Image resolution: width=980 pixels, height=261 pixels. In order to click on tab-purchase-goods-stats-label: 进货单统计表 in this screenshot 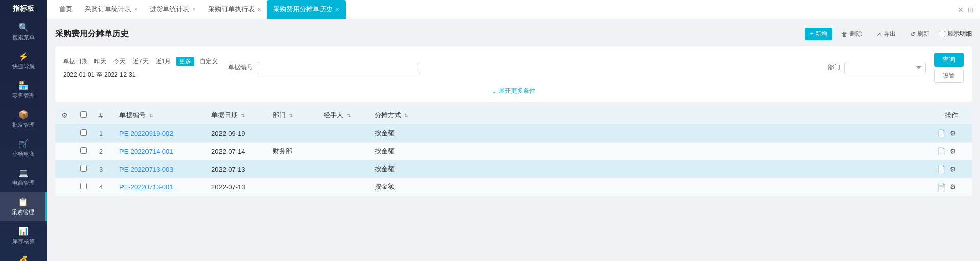, I will do `click(169, 9)`.